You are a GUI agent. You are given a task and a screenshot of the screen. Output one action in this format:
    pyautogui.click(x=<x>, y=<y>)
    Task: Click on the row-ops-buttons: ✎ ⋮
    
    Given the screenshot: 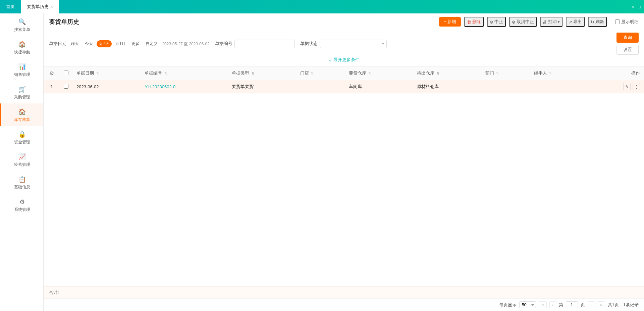 What is the action you would take?
    pyautogui.click(x=616, y=87)
    